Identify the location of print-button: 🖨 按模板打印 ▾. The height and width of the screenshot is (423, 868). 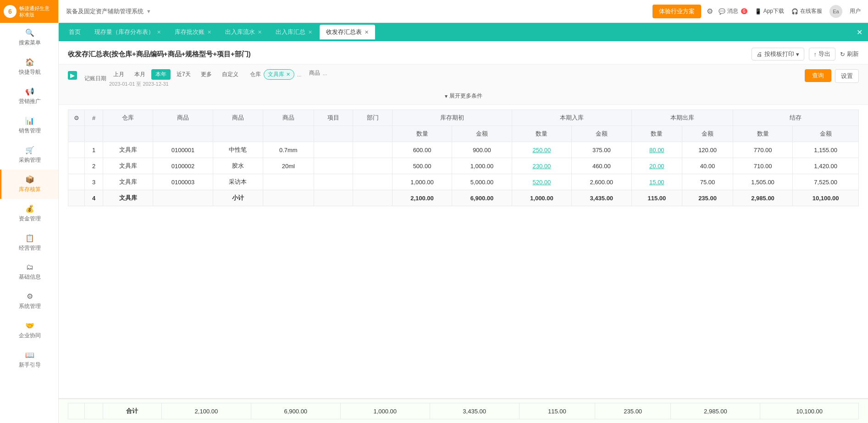
(778, 54).